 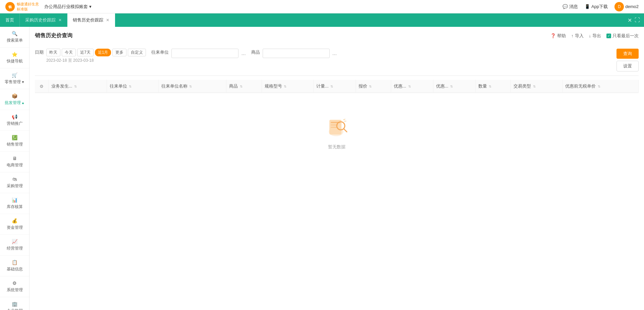 What do you see at coordinates (636, 20) in the screenshot?
I see `tab-bar-right: ✕ ⛶` at bounding box center [636, 20].